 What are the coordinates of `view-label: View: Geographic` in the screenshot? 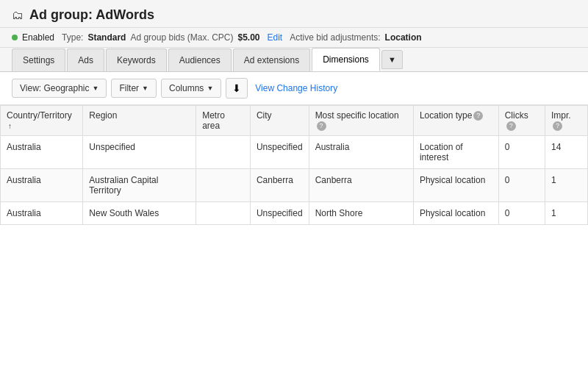 It's located at (54, 88).